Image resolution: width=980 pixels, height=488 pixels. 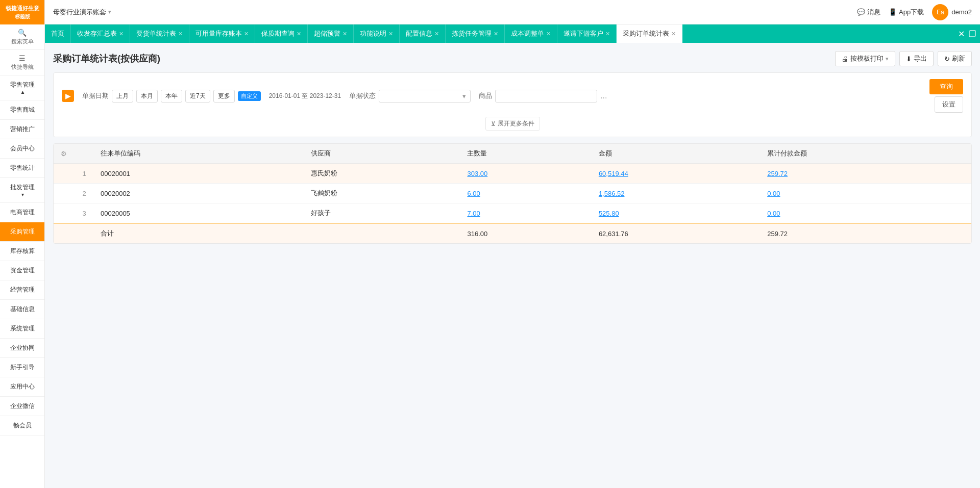 I want to click on sidebar-item-retail-stats: 零售统计, so click(x=22, y=168).